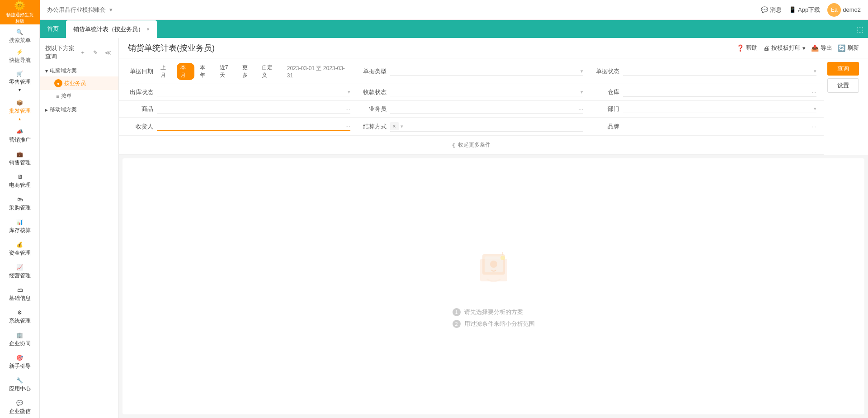 This screenshot has width=868, height=418. What do you see at coordinates (771, 10) in the screenshot?
I see `header-message-btn: 💬 消息` at bounding box center [771, 10].